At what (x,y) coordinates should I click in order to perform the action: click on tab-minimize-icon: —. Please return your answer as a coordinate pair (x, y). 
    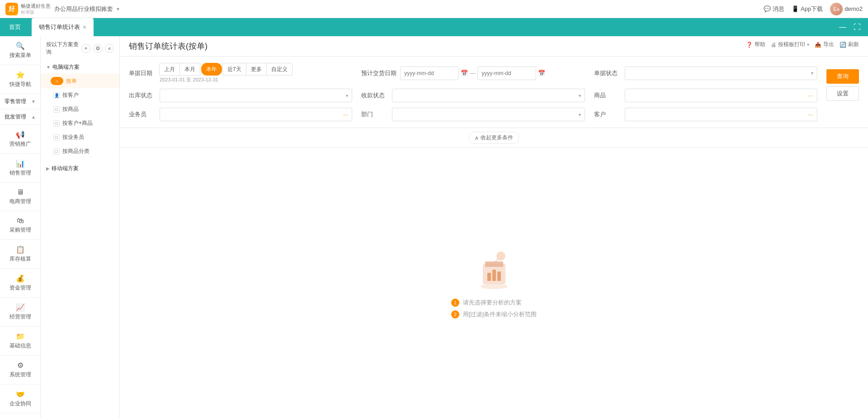
    Looking at the image, I should click on (843, 27).